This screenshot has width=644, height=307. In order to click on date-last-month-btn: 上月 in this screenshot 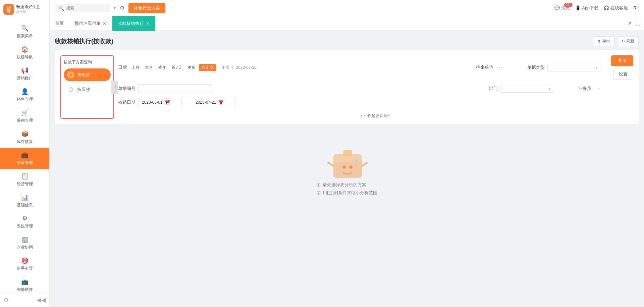, I will do `click(136, 68)`.